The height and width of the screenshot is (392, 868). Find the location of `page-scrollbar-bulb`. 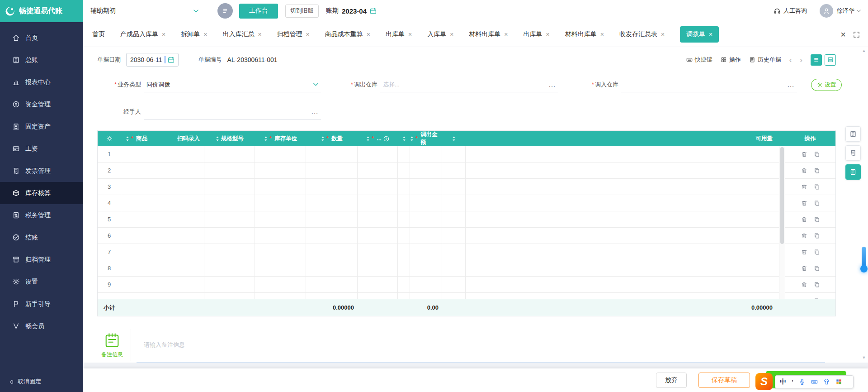

page-scrollbar-bulb is located at coordinates (864, 269).